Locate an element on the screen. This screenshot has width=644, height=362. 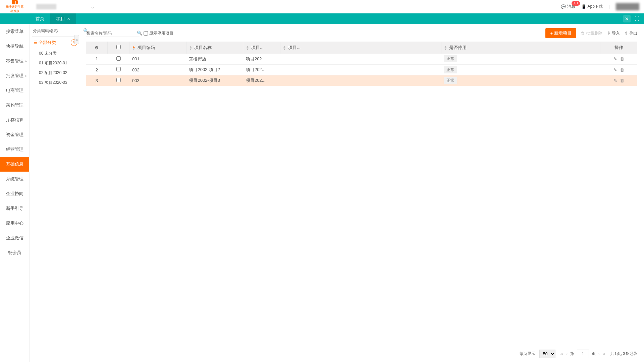
message-icon: 💬 is located at coordinates (564, 7).